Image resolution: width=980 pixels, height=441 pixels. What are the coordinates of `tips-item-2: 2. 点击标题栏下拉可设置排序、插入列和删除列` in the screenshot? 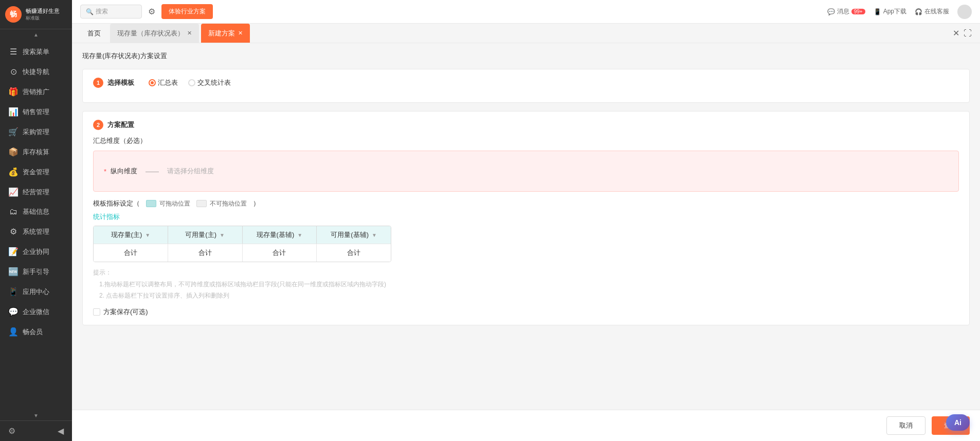 It's located at (529, 296).